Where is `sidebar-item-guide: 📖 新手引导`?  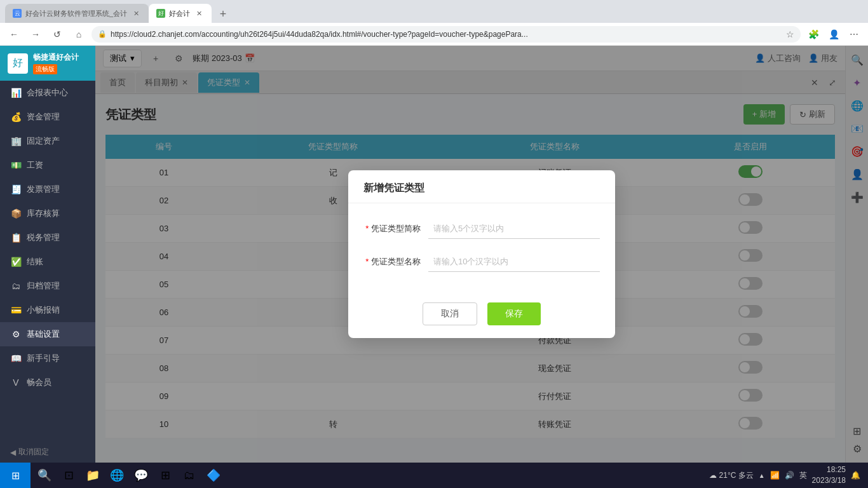 sidebar-item-guide: 📖 新手引导 is located at coordinates (48, 358).